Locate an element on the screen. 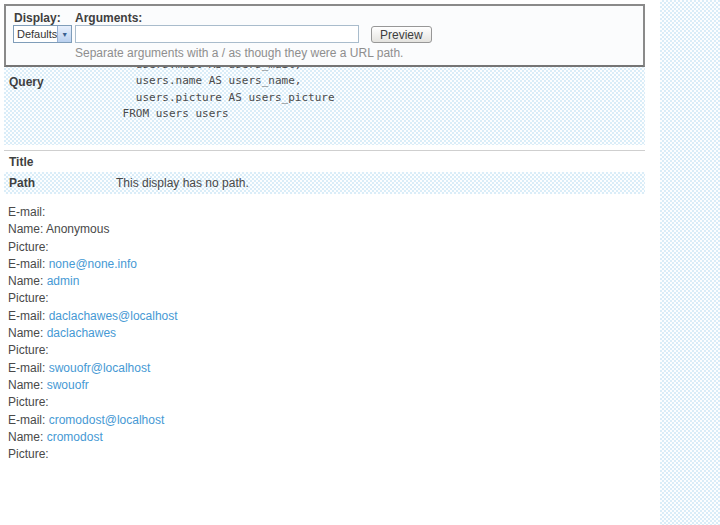  name-link: cromodost is located at coordinates (75, 437).